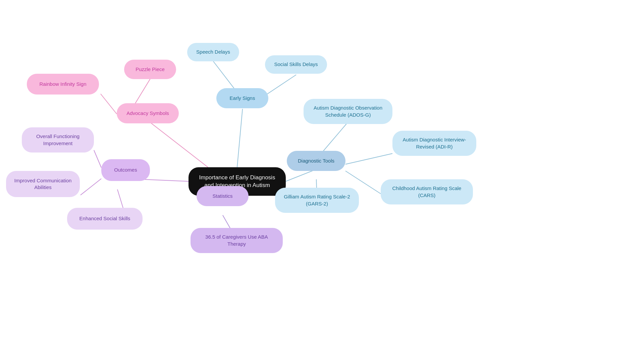 Image resolution: width=644 pixels, height=363 pixels. I want to click on ados-node: Autism Diagnostic Observation Schedule (…, so click(348, 111).